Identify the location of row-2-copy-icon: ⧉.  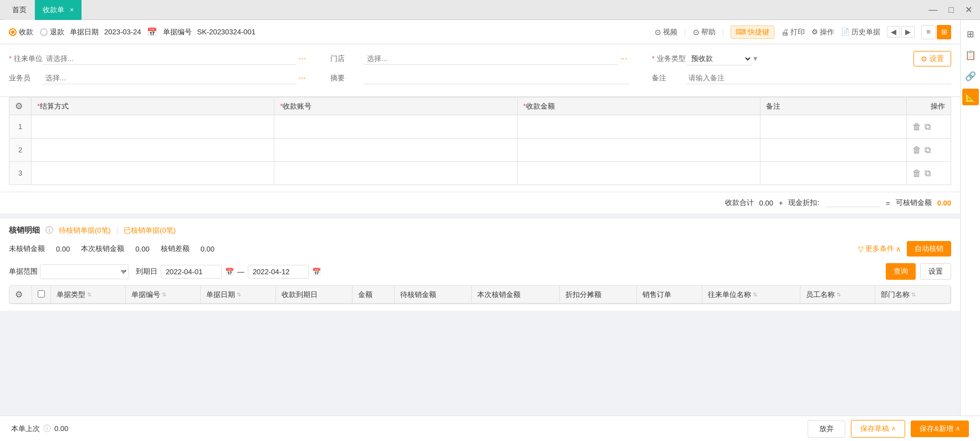
(928, 150).